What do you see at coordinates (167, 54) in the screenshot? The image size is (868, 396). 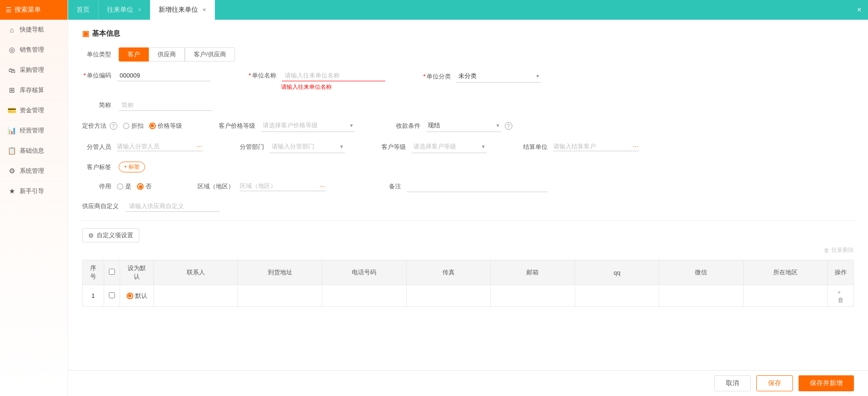 I see `type-btn-supplier: 供应商` at bounding box center [167, 54].